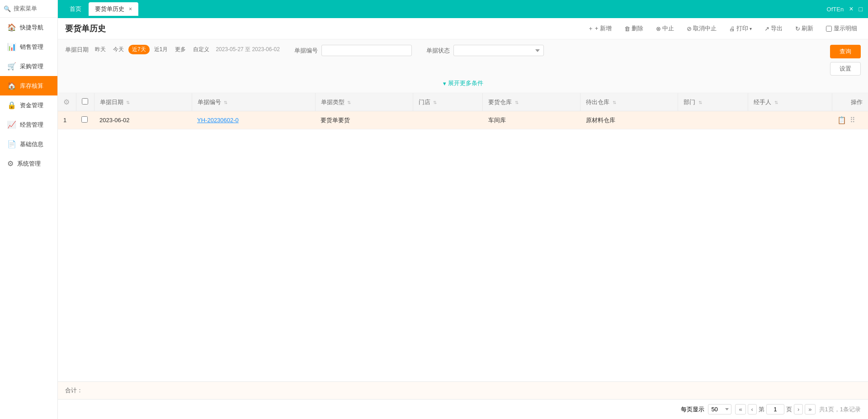  I want to click on tab-requisition-history: 要货单历史 ×, so click(113, 9).